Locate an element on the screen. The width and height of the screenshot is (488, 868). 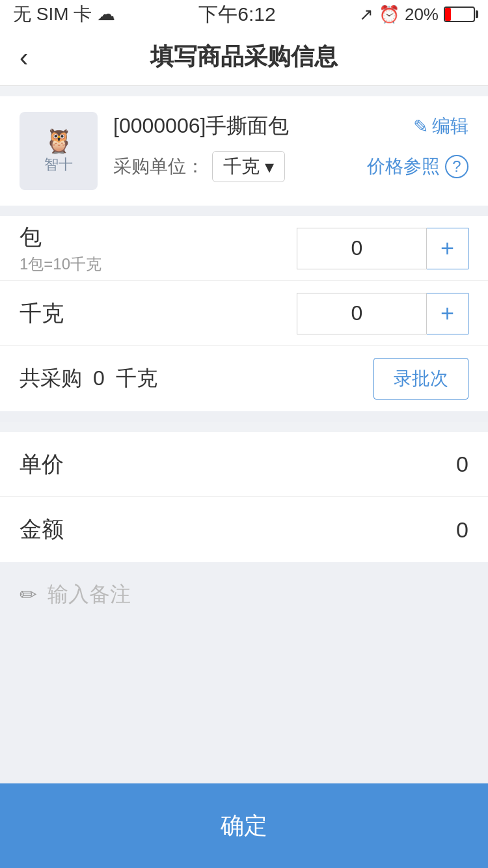
notes-placeholder: 输入备注 is located at coordinates (89, 595).